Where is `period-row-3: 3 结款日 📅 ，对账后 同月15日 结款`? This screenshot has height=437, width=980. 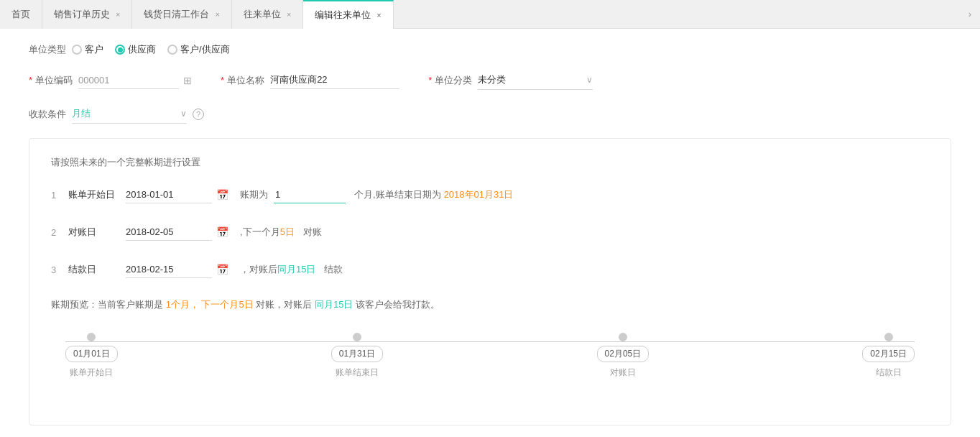
period-row-3: 3 结款日 📅 ，对账后 同月15日 结款 is located at coordinates (490, 270).